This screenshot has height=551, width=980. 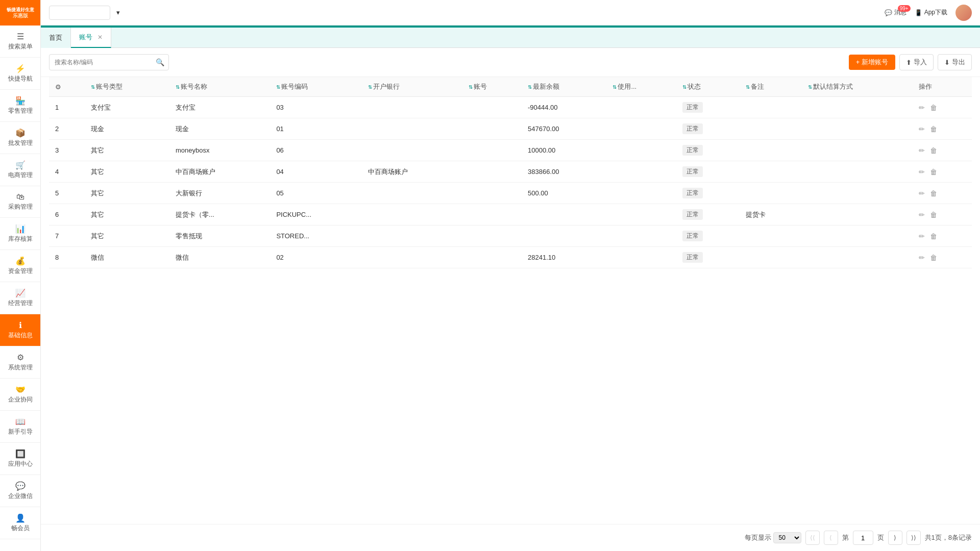 What do you see at coordinates (914, 538) in the screenshot?
I see `last-page-button: ⟩⟩` at bounding box center [914, 538].